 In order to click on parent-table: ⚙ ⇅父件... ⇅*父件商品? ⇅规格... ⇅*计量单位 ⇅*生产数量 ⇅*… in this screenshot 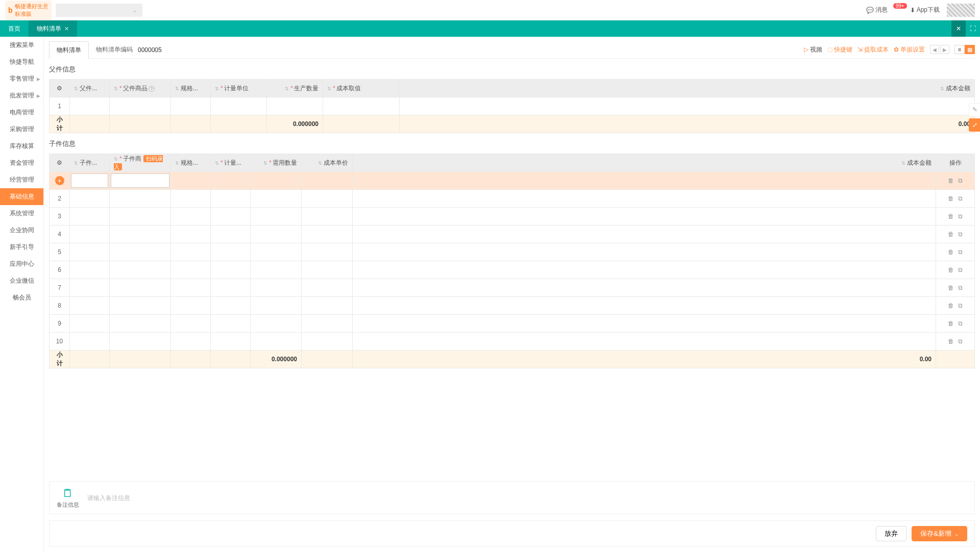, I will do `click(512, 106)`.